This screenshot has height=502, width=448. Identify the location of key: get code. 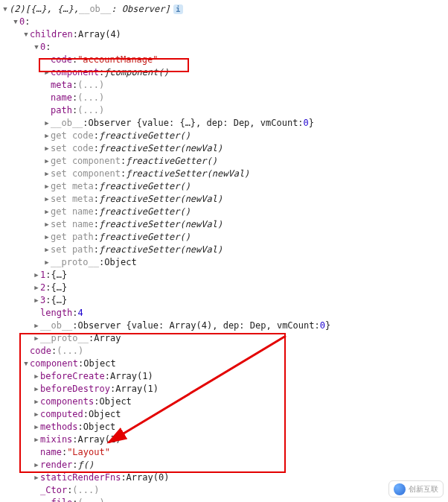
(72, 136).